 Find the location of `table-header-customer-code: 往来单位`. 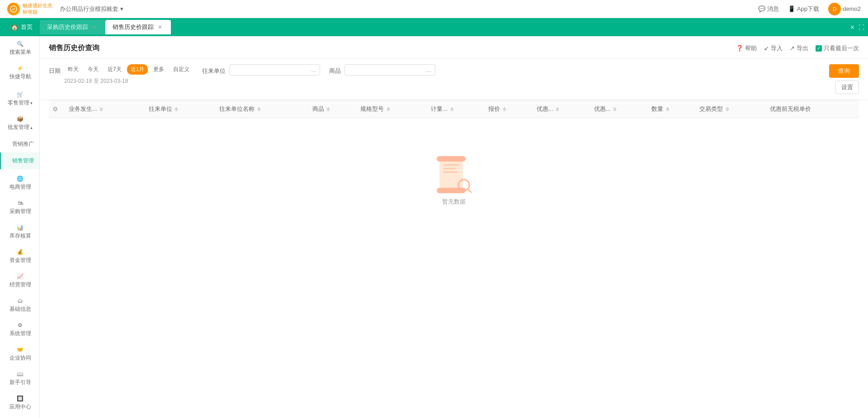

table-header-customer-code: 往来单位 is located at coordinates (180, 109).